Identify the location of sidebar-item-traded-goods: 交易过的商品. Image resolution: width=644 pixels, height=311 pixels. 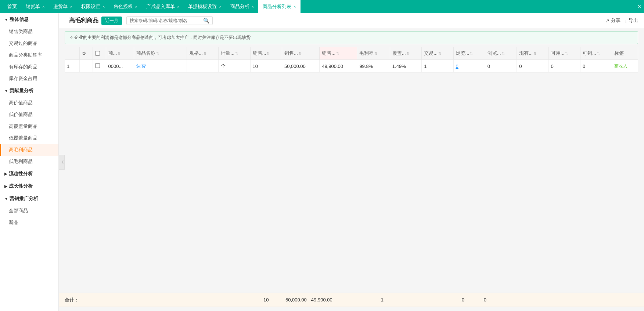
(29, 43).